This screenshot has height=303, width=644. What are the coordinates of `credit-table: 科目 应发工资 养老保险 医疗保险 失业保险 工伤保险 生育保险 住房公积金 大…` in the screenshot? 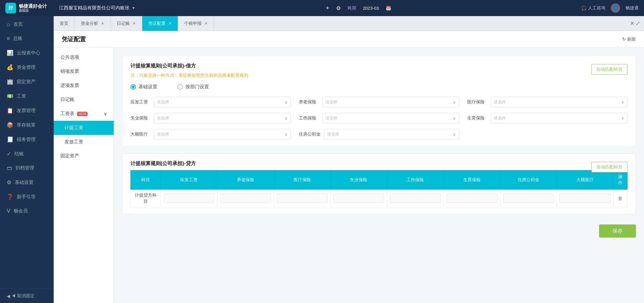 It's located at (379, 189).